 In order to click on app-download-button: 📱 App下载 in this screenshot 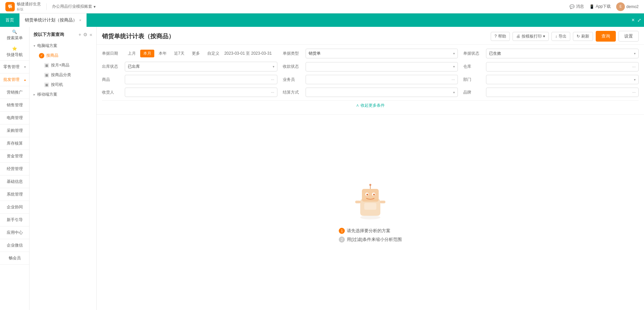, I will do `click(600, 7)`.